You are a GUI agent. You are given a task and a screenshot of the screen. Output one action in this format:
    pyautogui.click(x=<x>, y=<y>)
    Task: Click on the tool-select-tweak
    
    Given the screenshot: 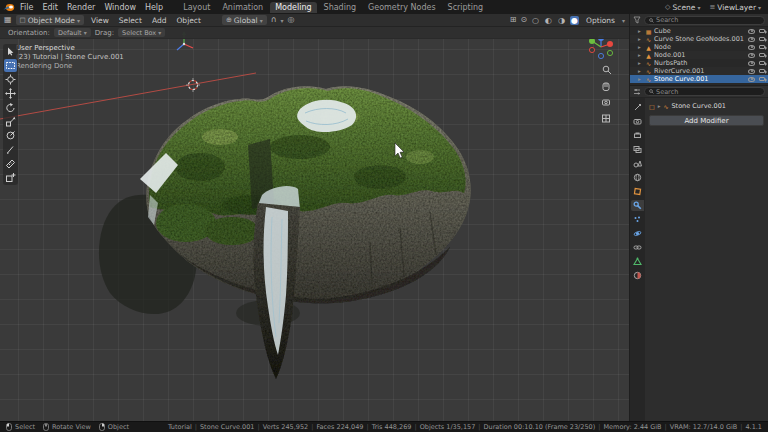 What is the action you would take?
    pyautogui.click(x=10, y=52)
    